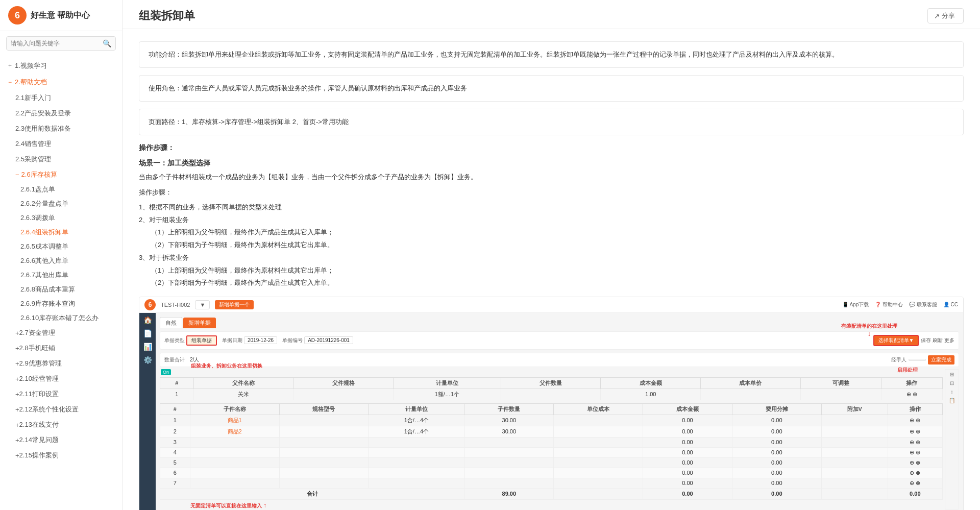 Image resolution: width=980 pixels, height=510 pixels. Describe the element at coordinates (61, 318) in the screenshot. I see `sidebar-item-inv10: 2.6.10库存账本错了怎么办` at that location.